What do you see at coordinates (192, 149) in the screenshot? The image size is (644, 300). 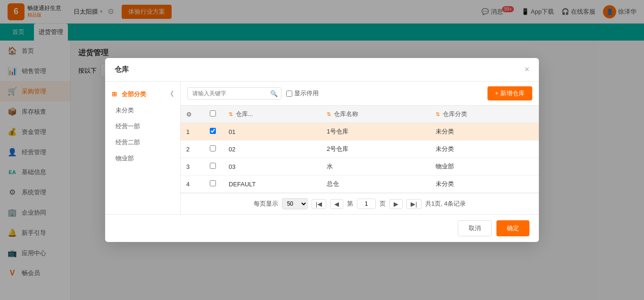 I see `row-num: 2` at bounding box center [192, 149].